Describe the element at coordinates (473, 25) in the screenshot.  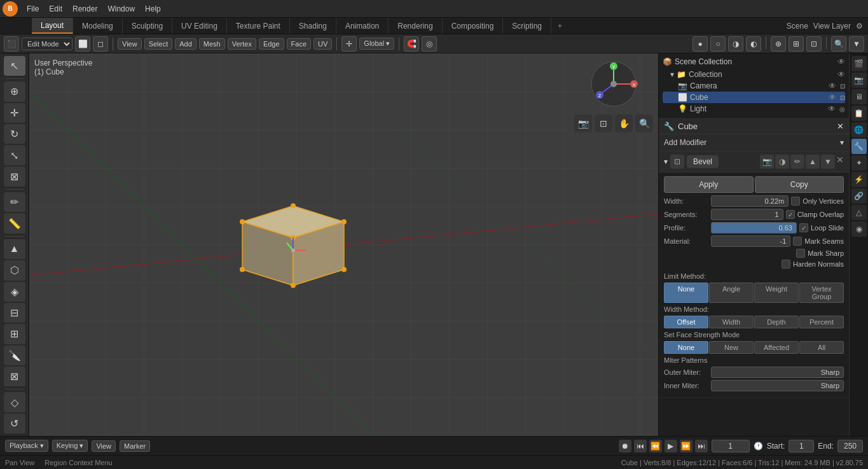
I see `tab-compositing: Compositing` at that location.